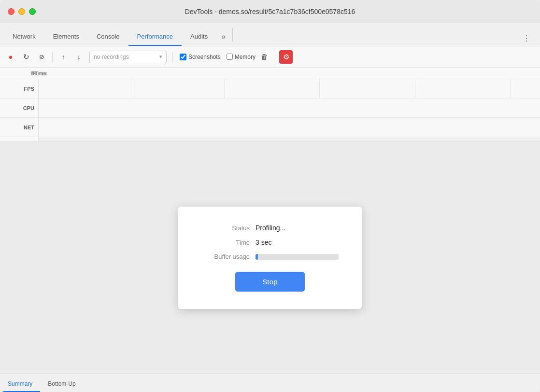 The width and height of the screenshot is (540, 392). Describe the element at coordinates (289, 108) in the screenshot. I see `track-cpu` at that location.